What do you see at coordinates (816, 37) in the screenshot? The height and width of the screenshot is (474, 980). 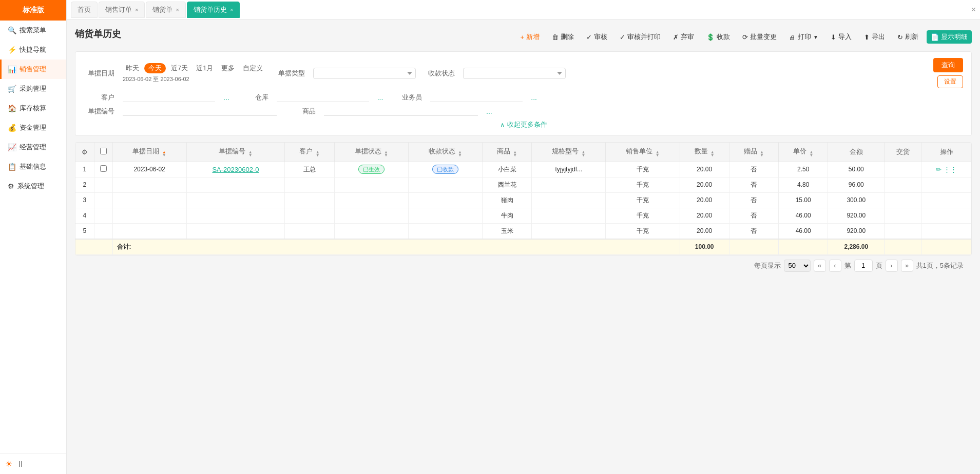 I see `print-arrow-icon: ▼` at bounding box center [816, 37].